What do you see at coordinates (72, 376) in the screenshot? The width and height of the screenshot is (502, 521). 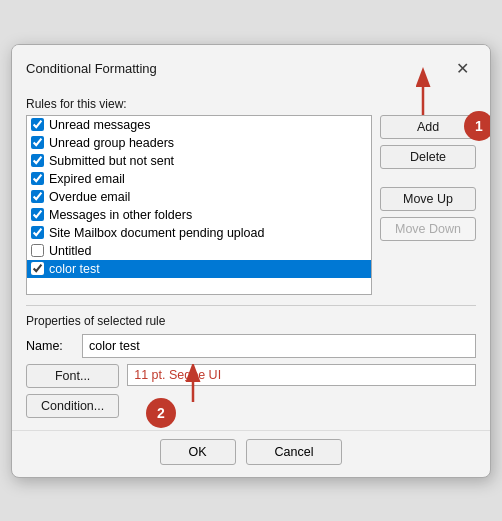 I see `font-button: Font...` at bounding box center [72, 376].